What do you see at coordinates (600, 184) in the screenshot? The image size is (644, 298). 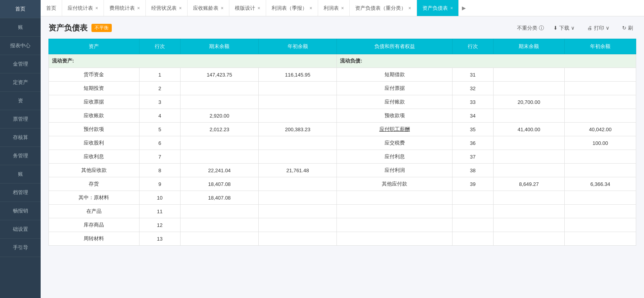 I see `right-year-start: 6,366.34` at bounding box center [600, 184].